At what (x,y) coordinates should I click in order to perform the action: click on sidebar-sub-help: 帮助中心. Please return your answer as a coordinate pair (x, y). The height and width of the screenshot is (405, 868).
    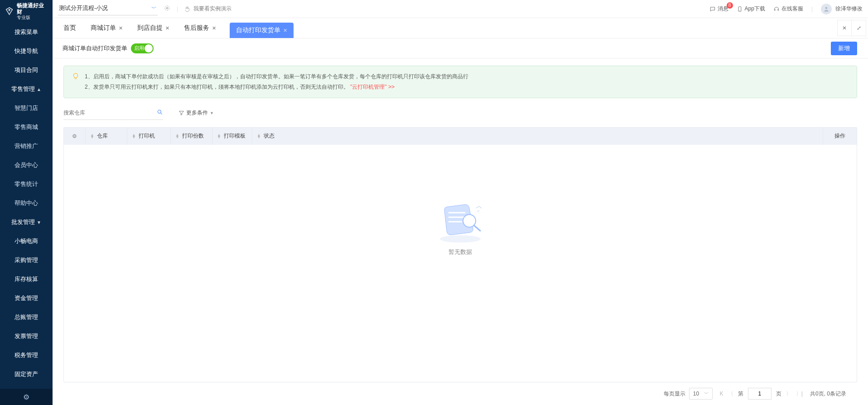
    Looking at the image, I should click on (26, 203).